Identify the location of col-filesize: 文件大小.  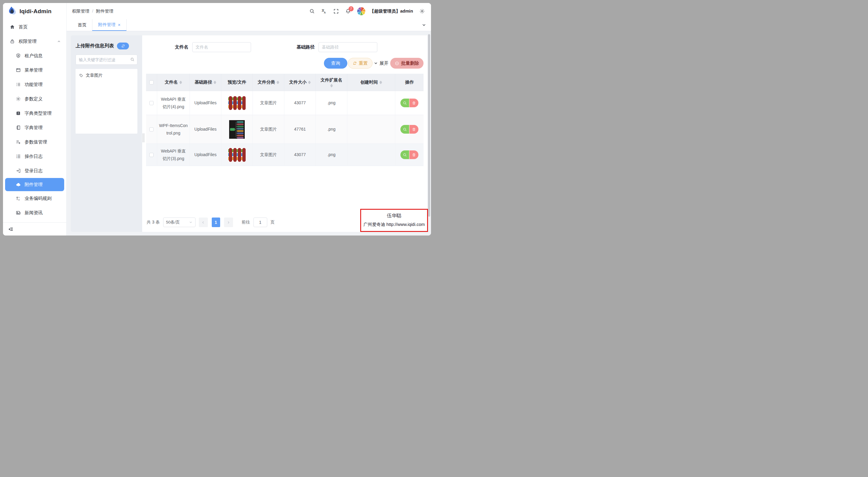
(300, 82).